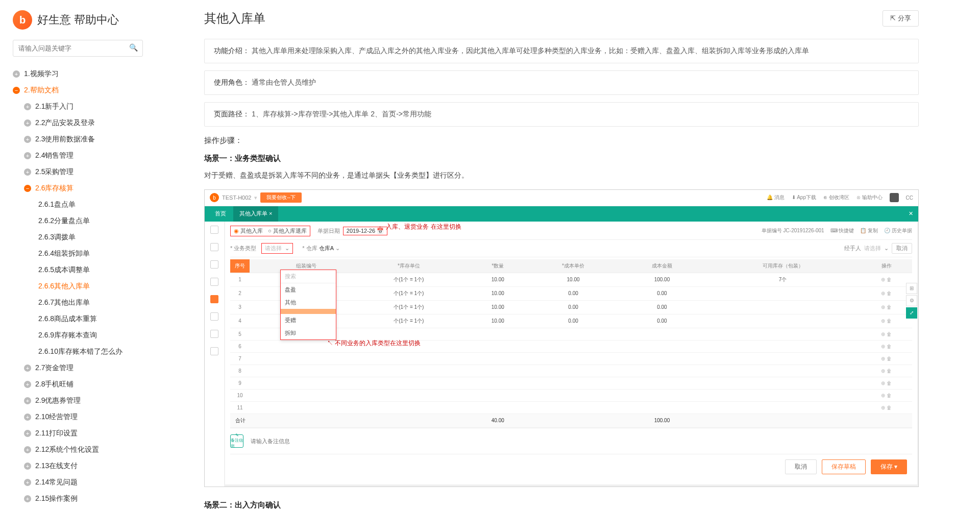  I want to click on ss-topbar: b TEST-H002 ▾ 我要创收--下 🔔 消息 ⬇ App下载 ⊕ 创收湾…, so click(561, 198).